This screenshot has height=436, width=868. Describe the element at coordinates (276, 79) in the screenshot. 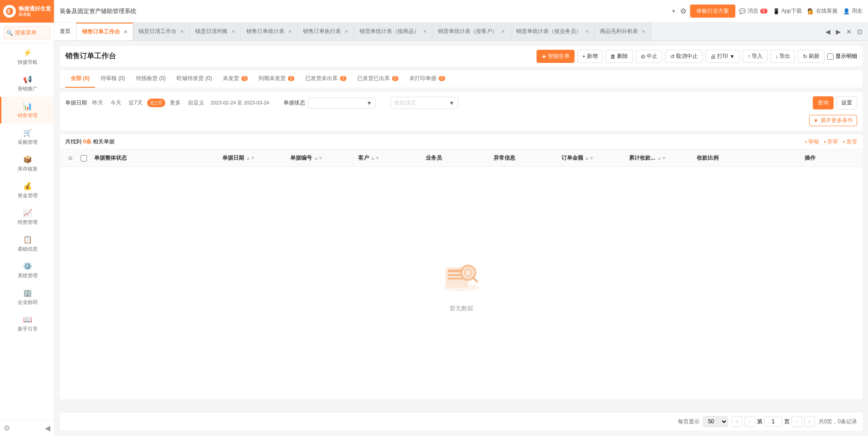

I see `filter-tab-expired-unshipped: 到期未发货 0` at that location.